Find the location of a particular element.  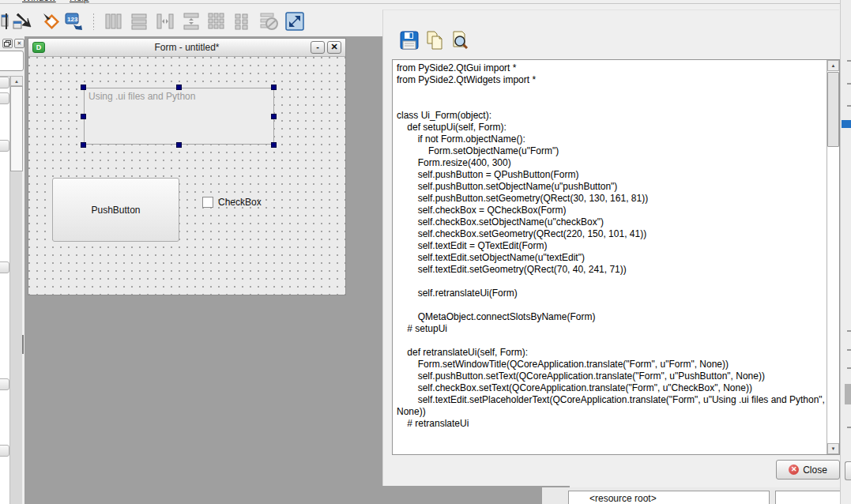

save-icon is located at coordinates (409, 39).